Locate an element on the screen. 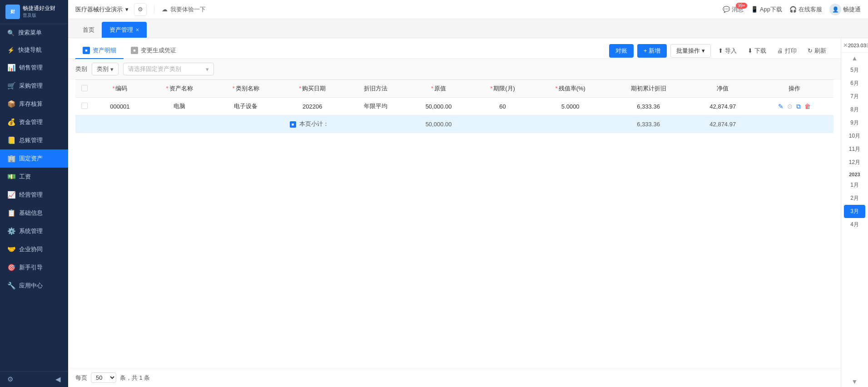 The image size is (868, 387). rs-nav-down: ▼ is located at coordinates (855, 382).